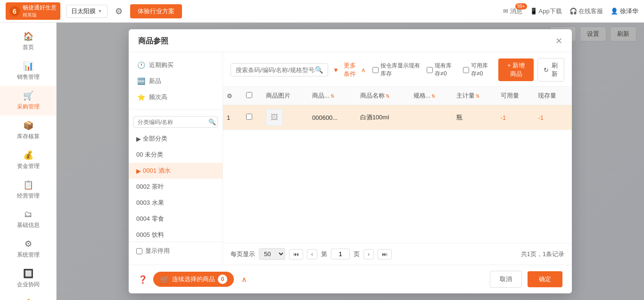 The width and height of the screenshot is (644, 300). I want to click on system-icon: ⚙, so click(28, 244).